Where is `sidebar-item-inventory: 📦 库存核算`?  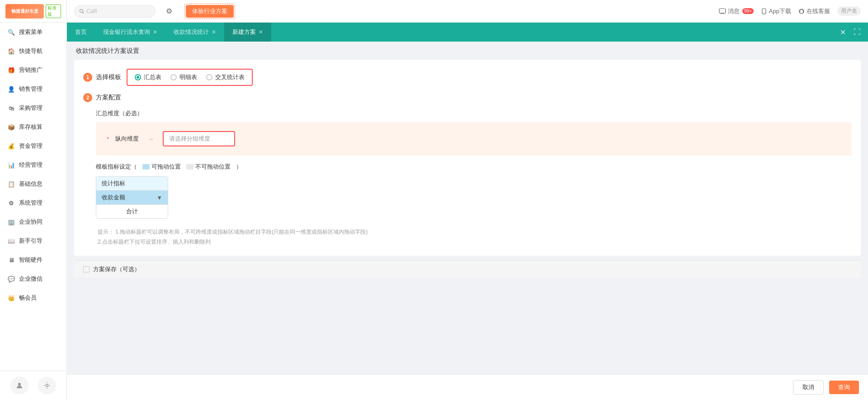
sidebar-item-inventory: 📦 库存核算 is located at coordinates (33, 127).